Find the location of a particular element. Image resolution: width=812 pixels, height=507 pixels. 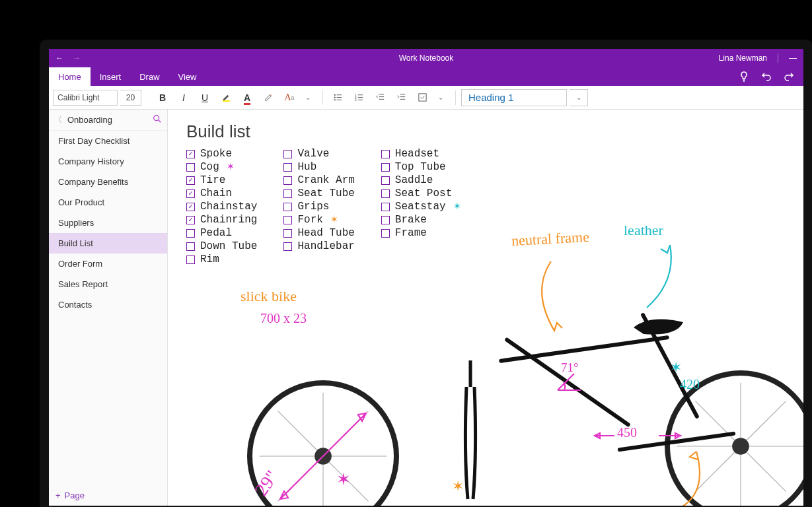

clear-format-button is located at coordinates (268, 98).